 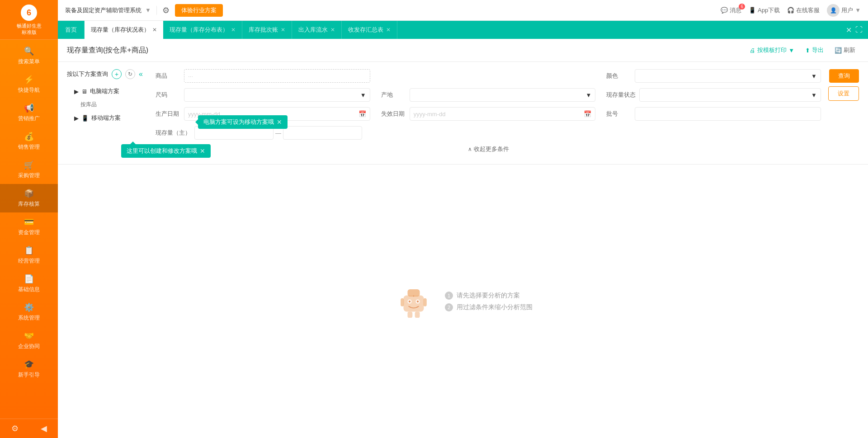 What do you see at coordinates (162, 151) in the screenshot?
I see `tooltip-bubble-2-text: 这里可以创建和修改方案哦` at bounding box center [162, 151].